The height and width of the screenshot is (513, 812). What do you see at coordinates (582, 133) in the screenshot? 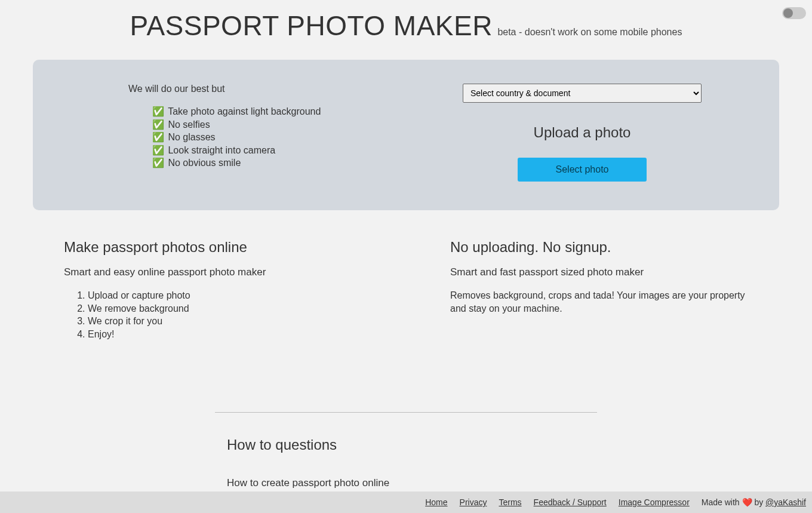
I see `upload-column: Select country & document Upload a photo…` at bounding box center [582, 133].